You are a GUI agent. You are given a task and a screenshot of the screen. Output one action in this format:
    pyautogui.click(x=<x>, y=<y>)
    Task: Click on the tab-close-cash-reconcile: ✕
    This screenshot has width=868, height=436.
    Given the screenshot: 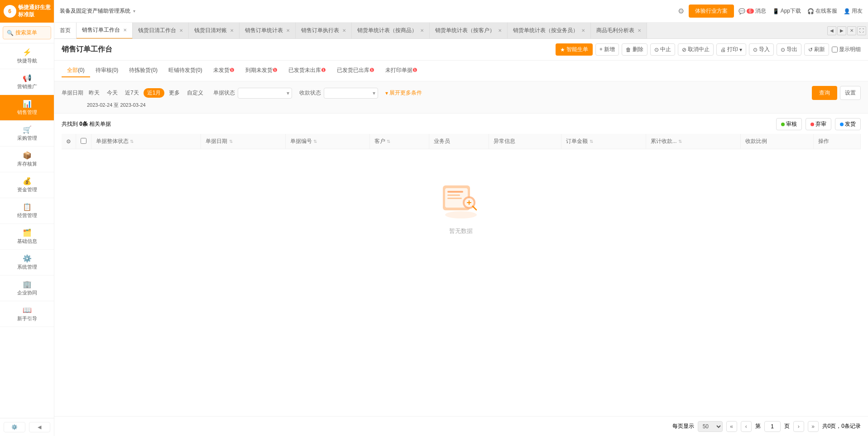 What is the action you would take?
    pyautogui.click(x=232, y=31)
    